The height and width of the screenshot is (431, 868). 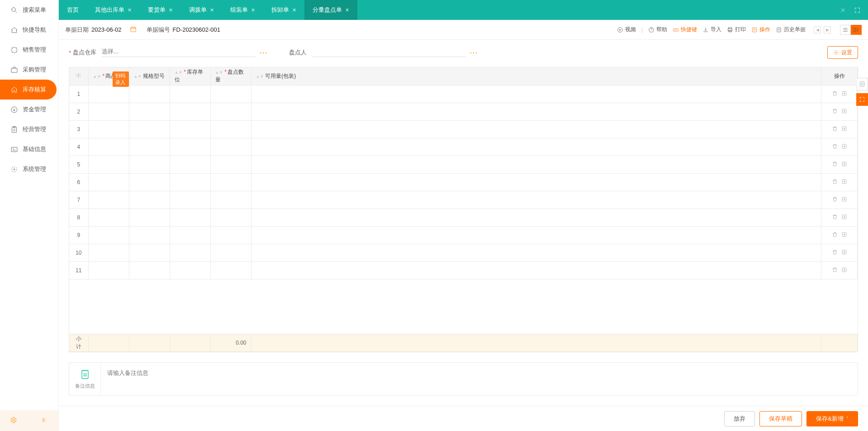 What do you see at coordinates (463, 343) in the screenshot?
I see `subtotal-row: 小计 0.00` at bounding box center [463, 343].